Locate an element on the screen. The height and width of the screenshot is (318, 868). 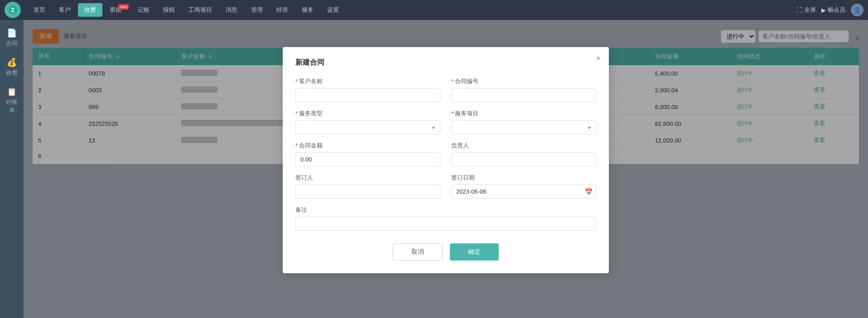
nav-items: 首页 客户 收费 票据 new 记账 报税 工商项目 消息 管理 经营 服务 设… is located at coordinates (412, 10).